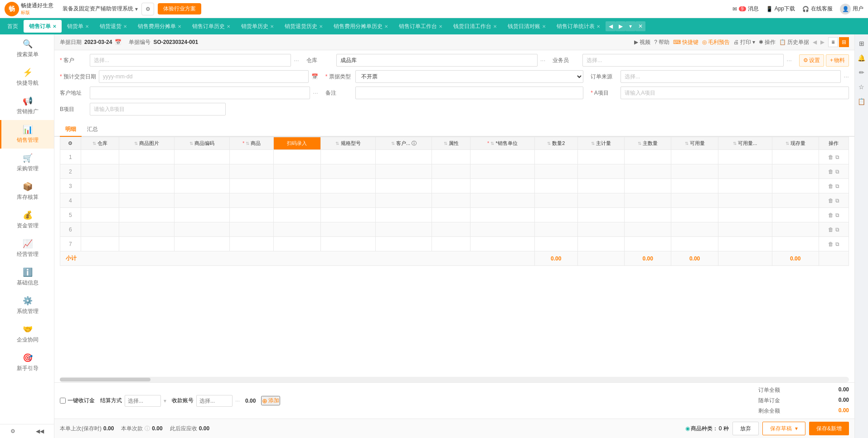 This screenshot has height=438, width=868. I want to click on nav-left-arrow: ◀, so click(611, 26).